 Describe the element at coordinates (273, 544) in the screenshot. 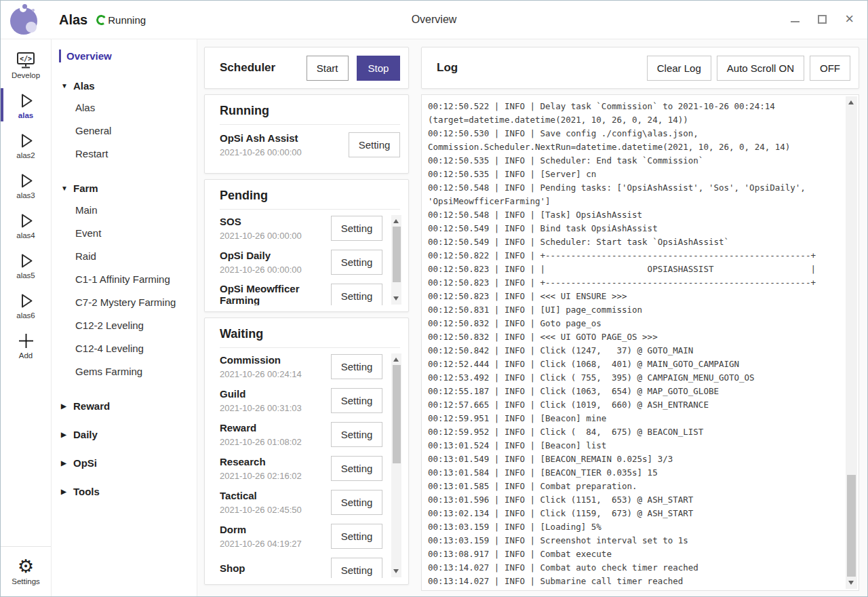

I see `task-next-run-time: 2021-10-26 04:19:27` at that location.